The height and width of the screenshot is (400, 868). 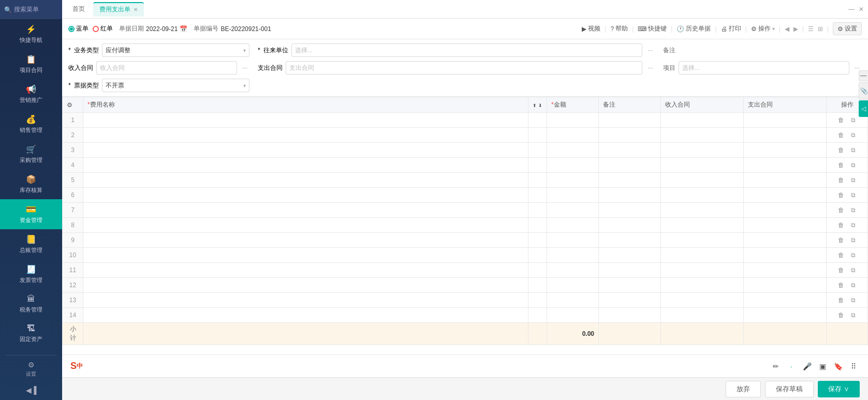 What do you see at coordinates (652, 29) in the screenshot?
I see `shortcut-action: ⌨ 快捷键` at bounding box center [652, 29].